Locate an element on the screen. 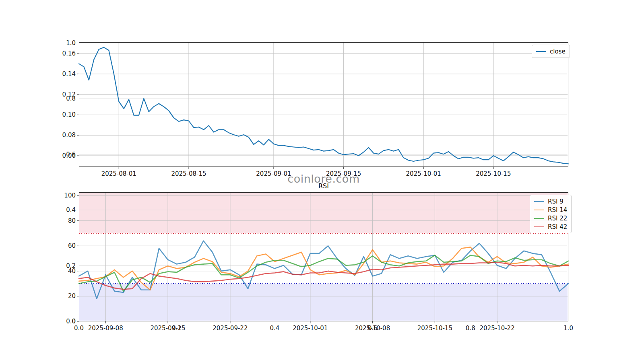  y-axis-tick-label: 80 is located at coordinates (72, 221).